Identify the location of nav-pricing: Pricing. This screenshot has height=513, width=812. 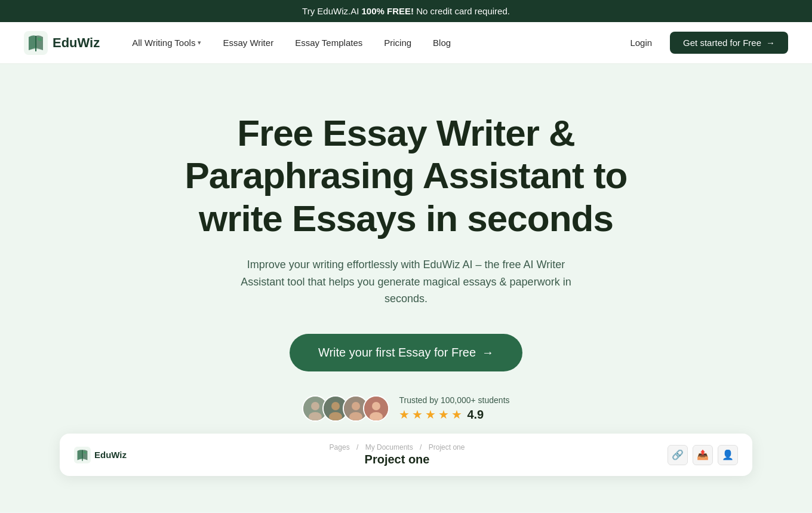
(398, 43).